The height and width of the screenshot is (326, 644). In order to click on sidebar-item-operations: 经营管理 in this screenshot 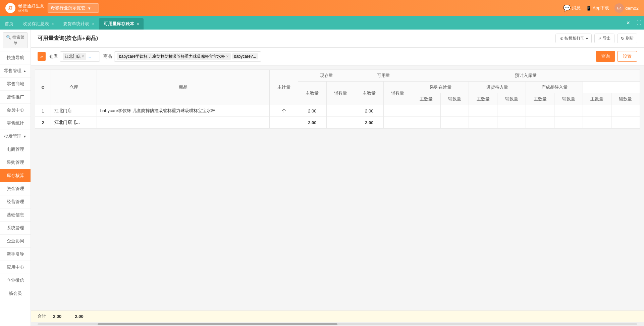, I will do `click(15, 202)`.